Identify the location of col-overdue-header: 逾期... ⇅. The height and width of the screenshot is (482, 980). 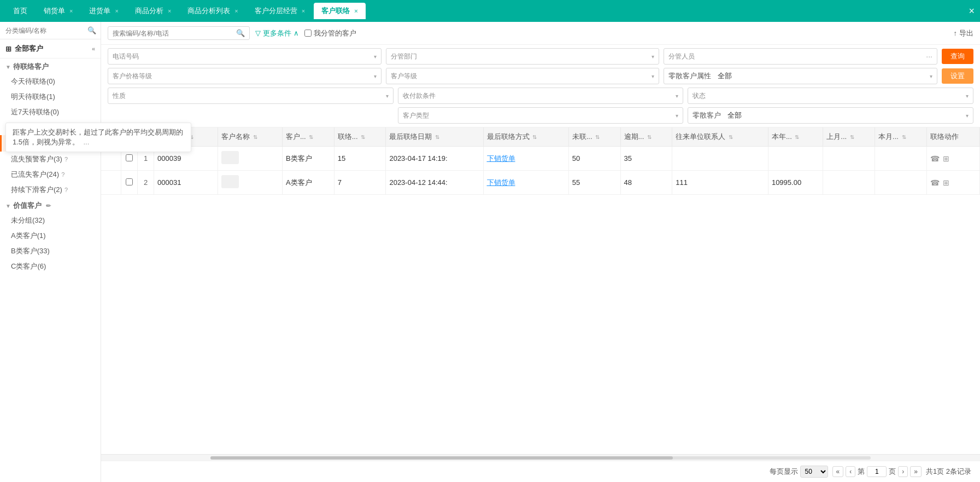
(646, 137).